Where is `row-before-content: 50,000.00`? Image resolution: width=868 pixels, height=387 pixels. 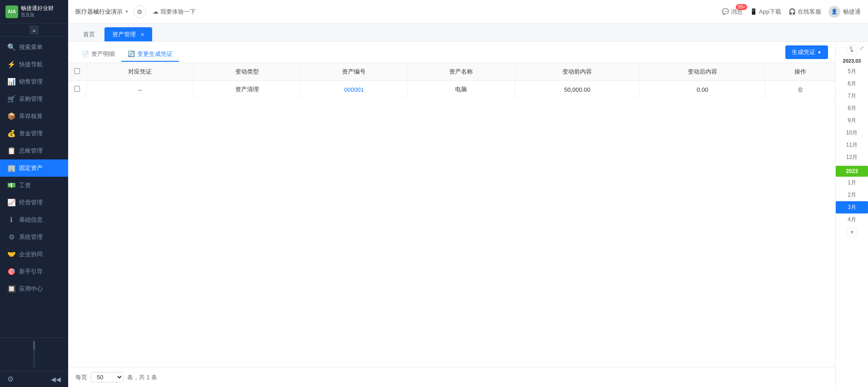
row-before-content: 50,000.00 is located at coordinates (577, 90).